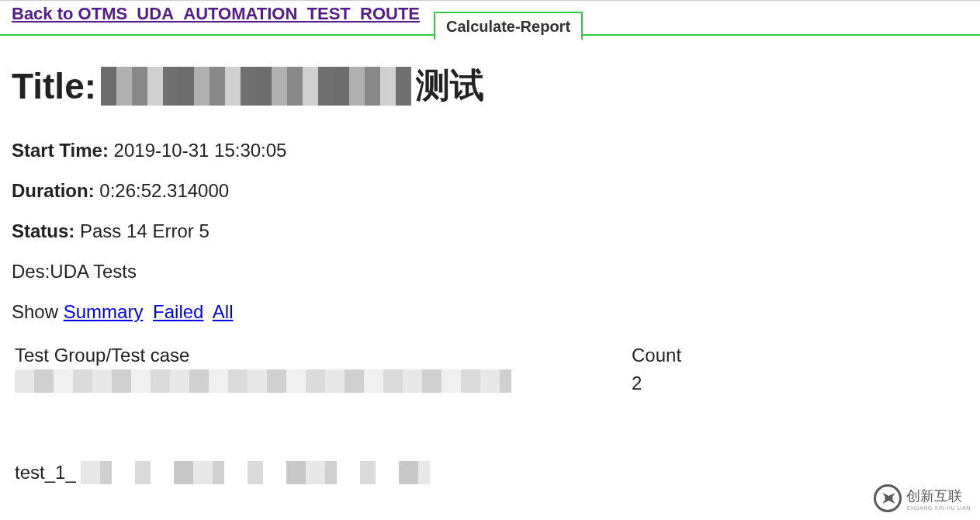  Describe the element at coordinates (508, 26) in the screenshot. I see `tab-calculate-report: Calculate-Report` at that location.